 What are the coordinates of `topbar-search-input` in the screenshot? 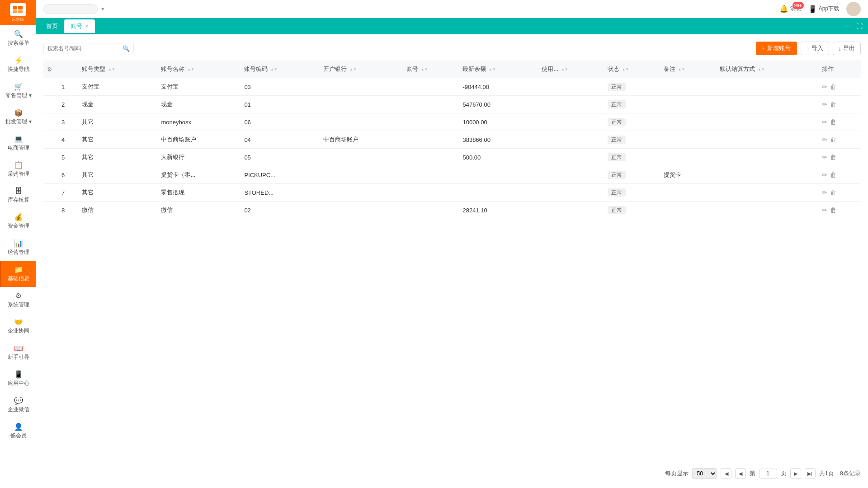 It's located at (71, 9).